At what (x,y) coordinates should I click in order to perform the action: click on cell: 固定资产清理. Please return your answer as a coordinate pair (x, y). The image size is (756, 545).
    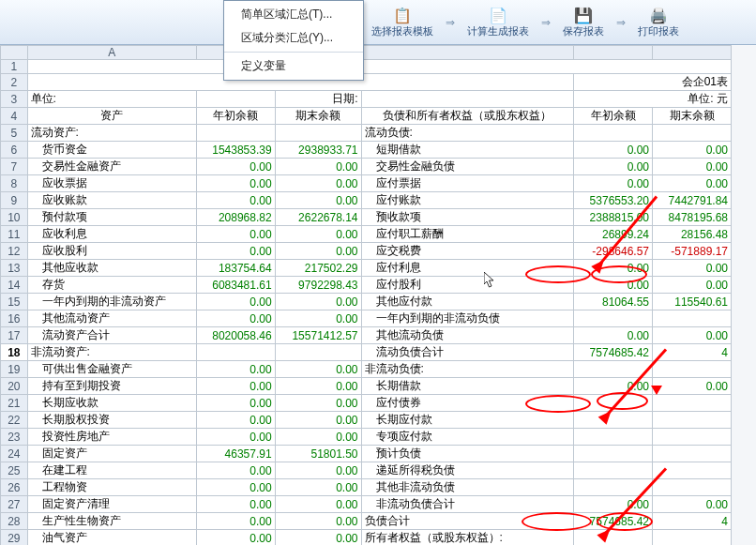
    Looking at the image, I should click on (112, 505).